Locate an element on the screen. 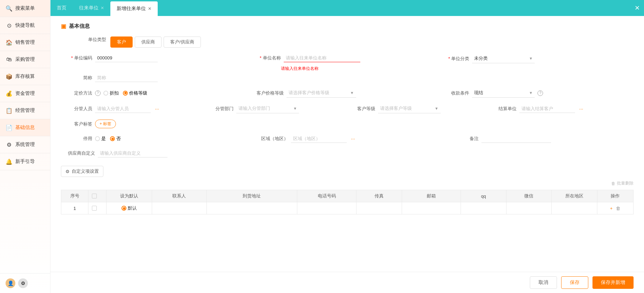 The width and height of the screenshot is (644, 293). global-close-button: ✕ is located at coordinates (637, 8).